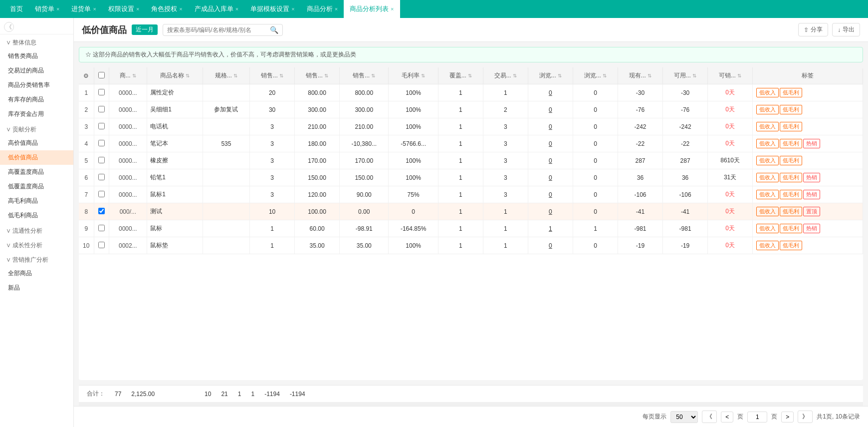 This screenshot has width=868, height=427. I want to click on table-row: 8 000/... 测试 10 100.00 0.00 0 1 1 0 0 -4…, so click(471, 212).